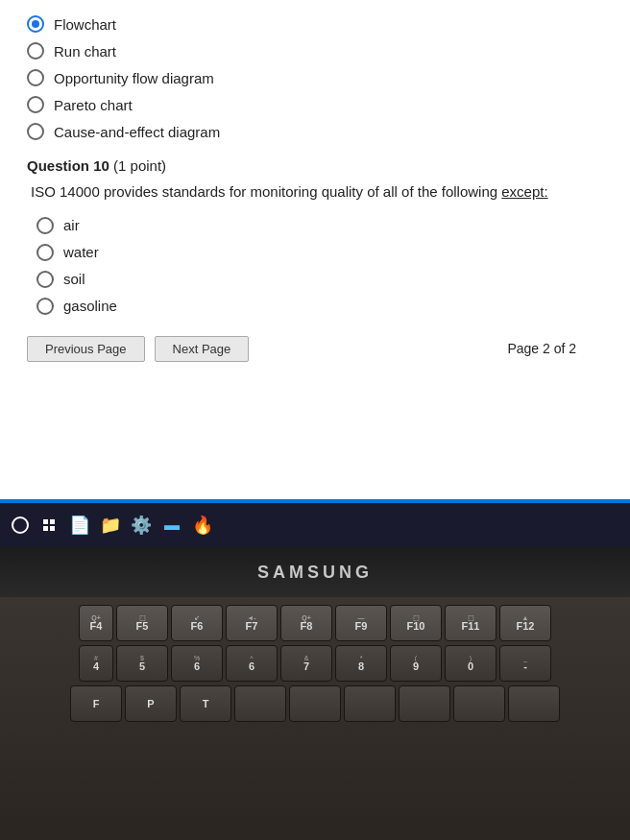 This screenshot has width=630, height=840. I want to click on radio-air, so click(45, 226).